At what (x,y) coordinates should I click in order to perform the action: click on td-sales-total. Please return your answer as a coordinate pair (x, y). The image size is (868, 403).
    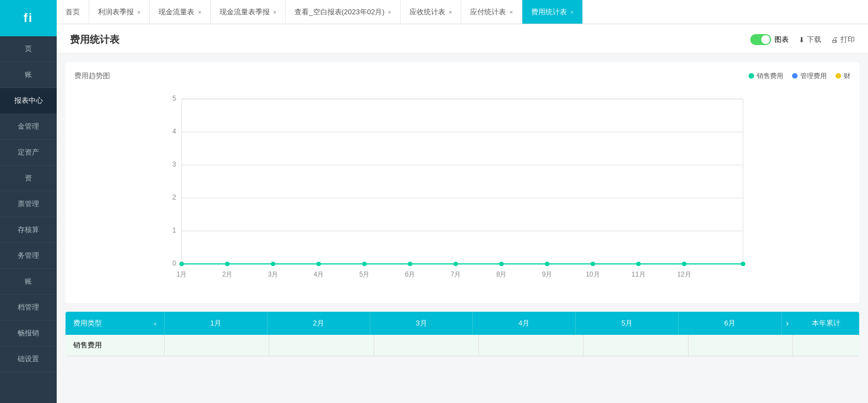
    Looking at the image, I should click on (826, 345).